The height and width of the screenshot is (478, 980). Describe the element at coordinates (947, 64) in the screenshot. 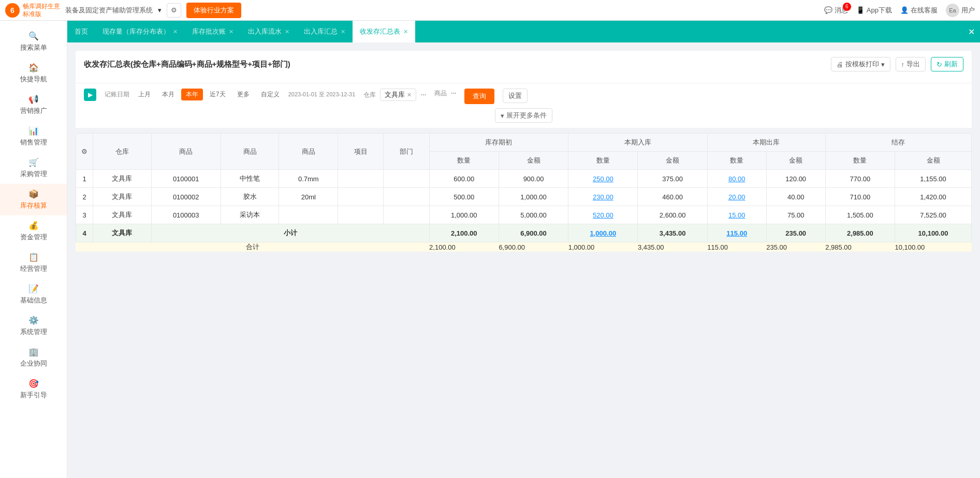

I see `refresh-button: ↻ 刷新` at that location.